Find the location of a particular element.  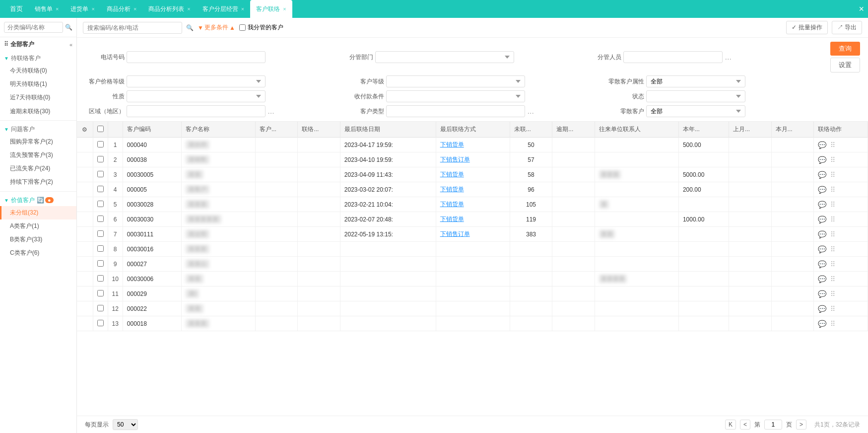

sidebar-item-week-pending: 近7天待联络(0) is located at coordinates (38, 97).